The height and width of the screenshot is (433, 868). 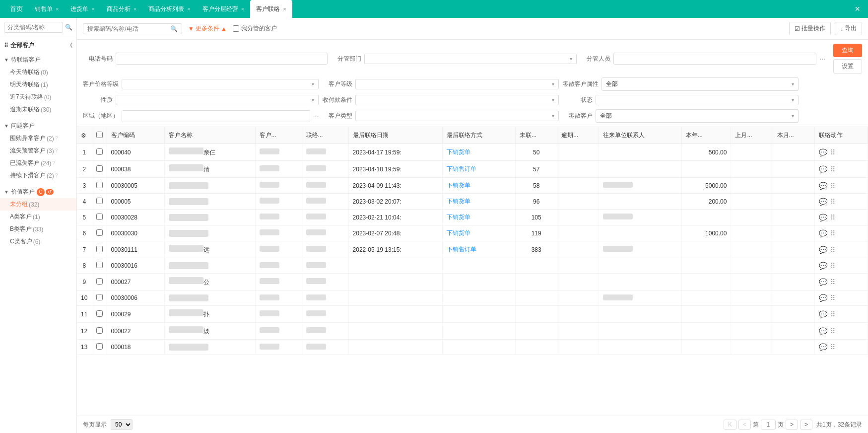 I want to click on my-customers-checkbox-label: 我分管的客户, so click(x=255, y=29).